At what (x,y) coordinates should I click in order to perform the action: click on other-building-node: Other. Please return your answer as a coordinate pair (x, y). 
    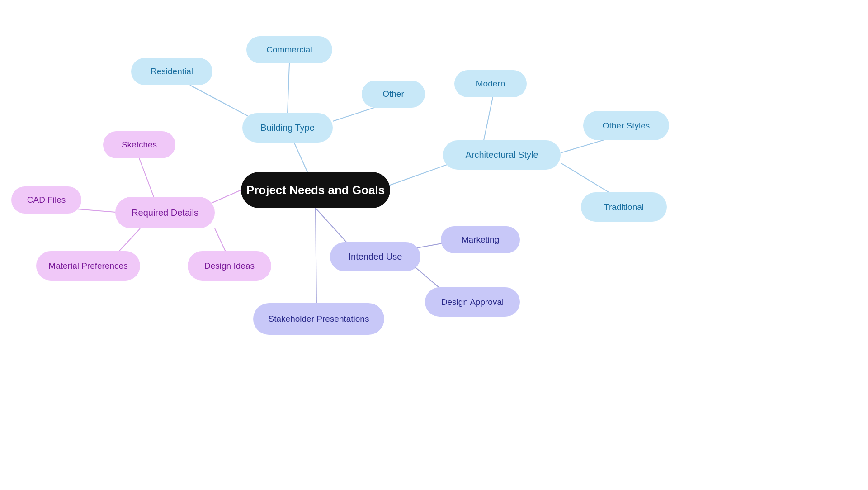
    Looking at the image, I should click on (393, 94).